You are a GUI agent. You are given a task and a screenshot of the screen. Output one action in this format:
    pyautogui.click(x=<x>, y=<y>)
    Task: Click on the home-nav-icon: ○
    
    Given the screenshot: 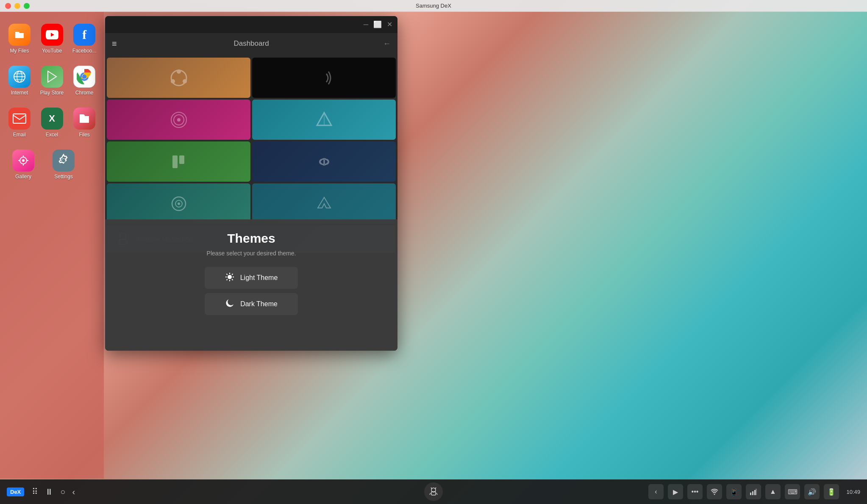 What is the action you would take?
    pyautogui.click(x=63, y=492)
    